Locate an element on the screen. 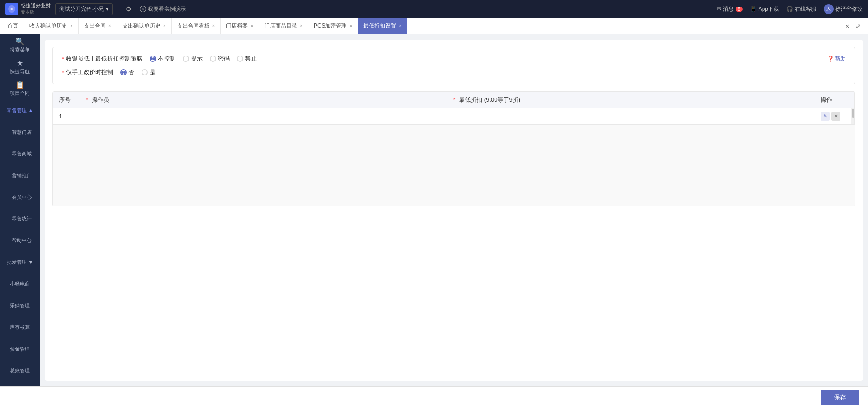 The height and width of the screenshot is (408, 868). min-discount-input is located at coordinates (632, 117).